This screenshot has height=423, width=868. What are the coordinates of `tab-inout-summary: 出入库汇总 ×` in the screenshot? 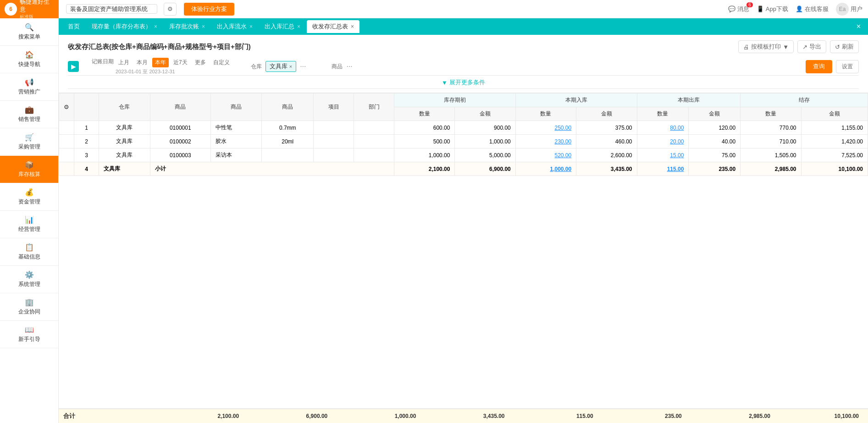 It's located at (282, 27).